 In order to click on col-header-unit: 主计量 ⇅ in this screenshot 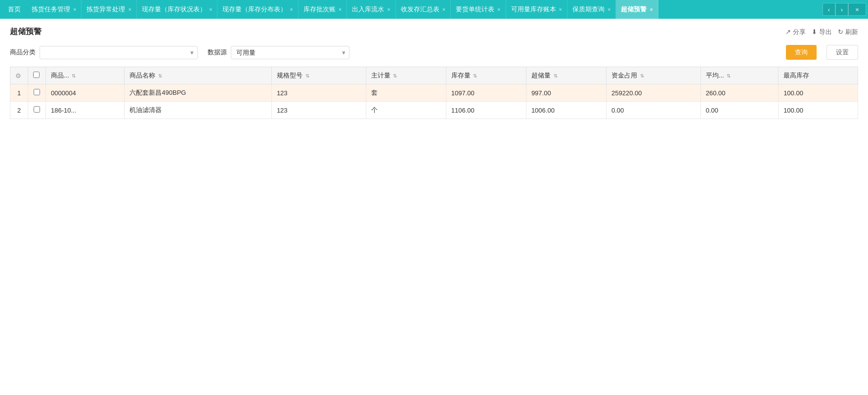, I will do `click(406, 76)`.